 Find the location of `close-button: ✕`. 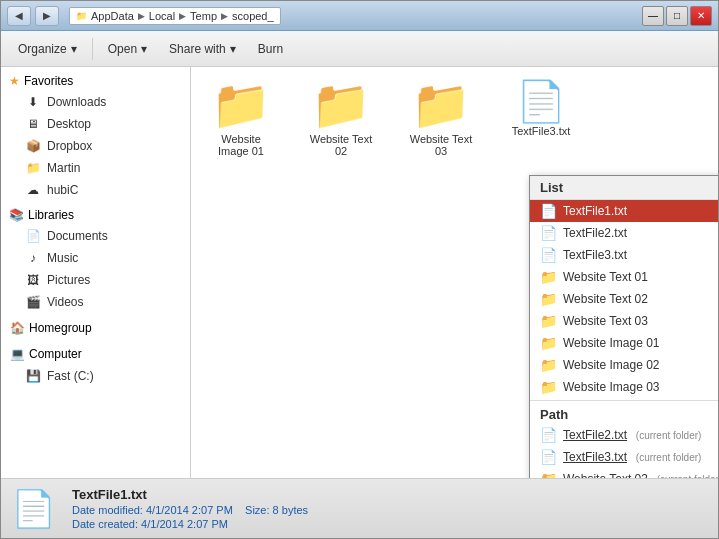

close-button: ✕ is located at coordinates (701, 16).